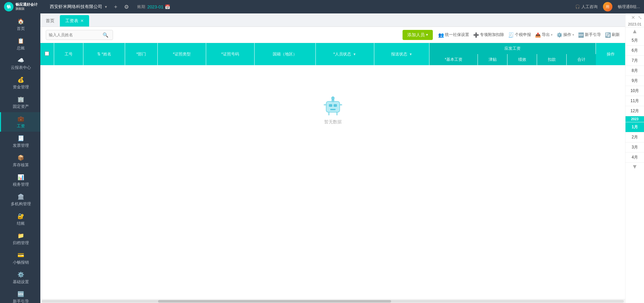 This screenshot has width=644, height=303. Describe the element at coordinates (608, 35) in the screenshot. I see `refresh-icon: 🔄` at that location.